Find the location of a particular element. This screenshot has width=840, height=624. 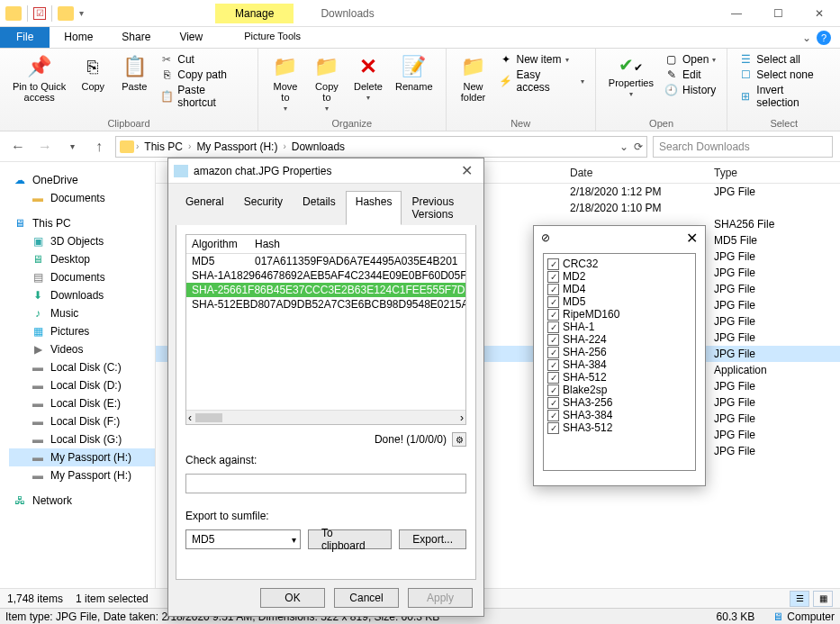

rename-button: Rename is located at coordinates (414, 73).